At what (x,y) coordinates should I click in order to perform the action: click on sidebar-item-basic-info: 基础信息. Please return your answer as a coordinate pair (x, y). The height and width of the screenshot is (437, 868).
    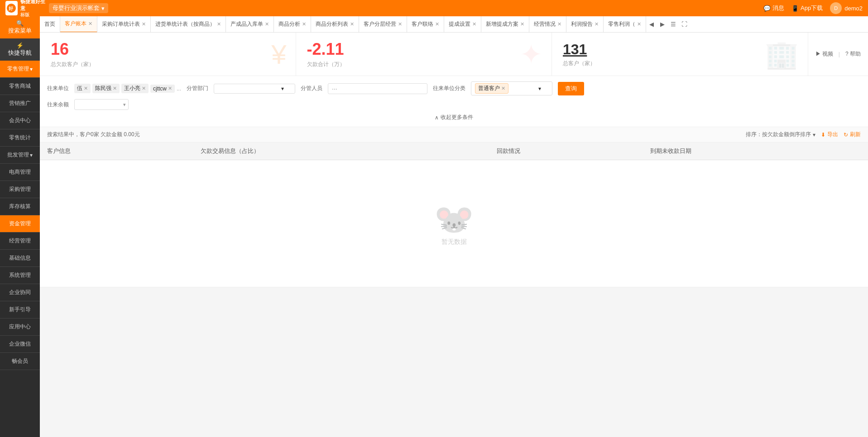
    Looking at the image, I should click on (20, 258).